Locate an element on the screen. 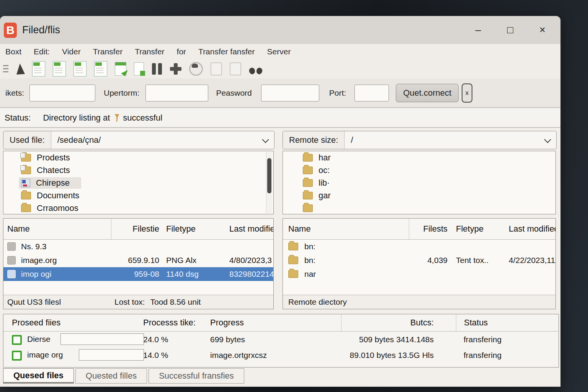  menu-item-file: Boxt is located at coordinates (13, 52).